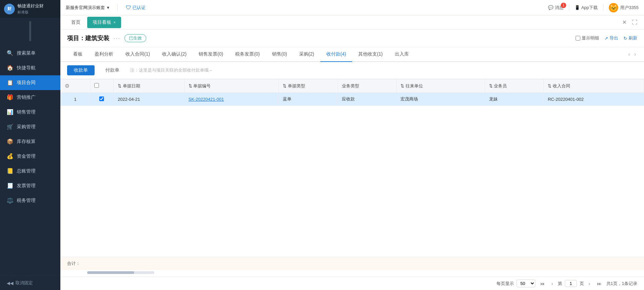 This screenshot has width=644, height=290. Describe the element at coordinates (441, 86) in the screenshot. I see `th-partner: ⇅ 往来单位` at that location.